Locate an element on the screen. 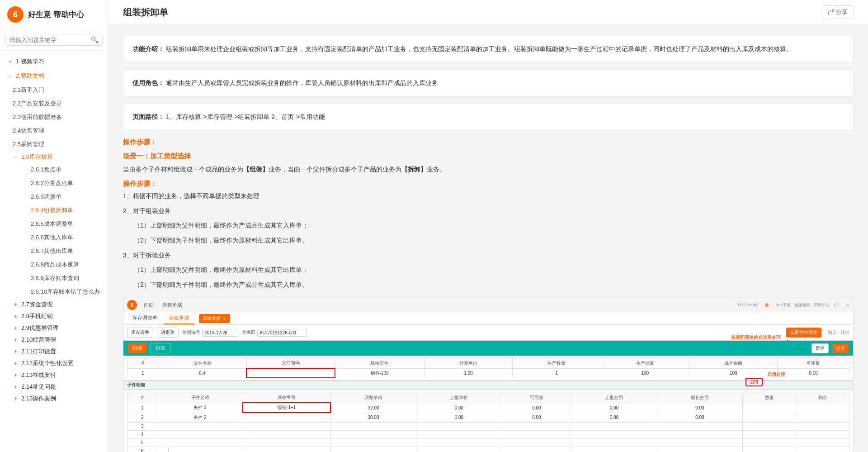  col-cost-amt: 成本金额 is located at coordinates (733, 363).